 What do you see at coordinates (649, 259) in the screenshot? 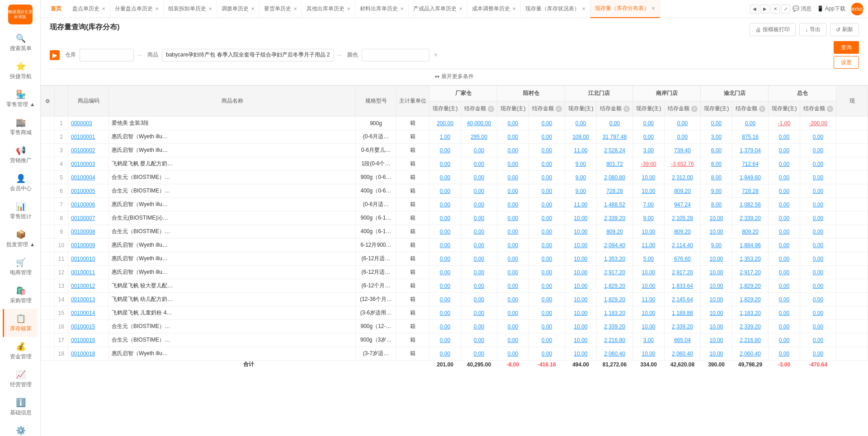
I see `table-cell: 5.00` at bounding box center [649, 259].